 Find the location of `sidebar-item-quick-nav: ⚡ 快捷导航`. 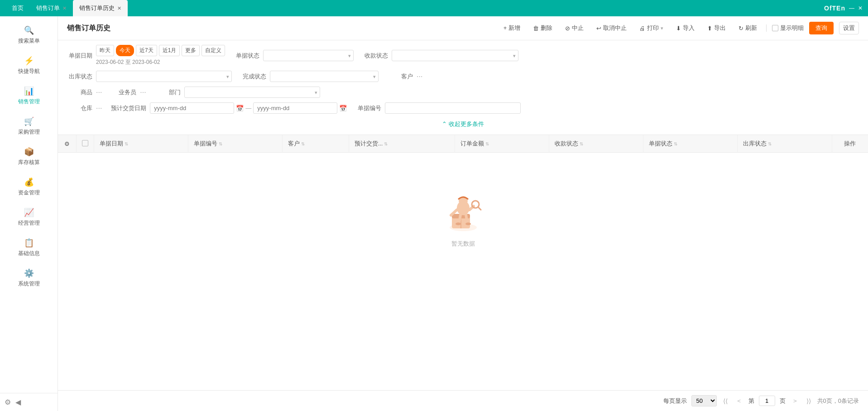

sidebar-item-quick-nav: ⚡ 快捷导航 is located at coordinates (29, 65).